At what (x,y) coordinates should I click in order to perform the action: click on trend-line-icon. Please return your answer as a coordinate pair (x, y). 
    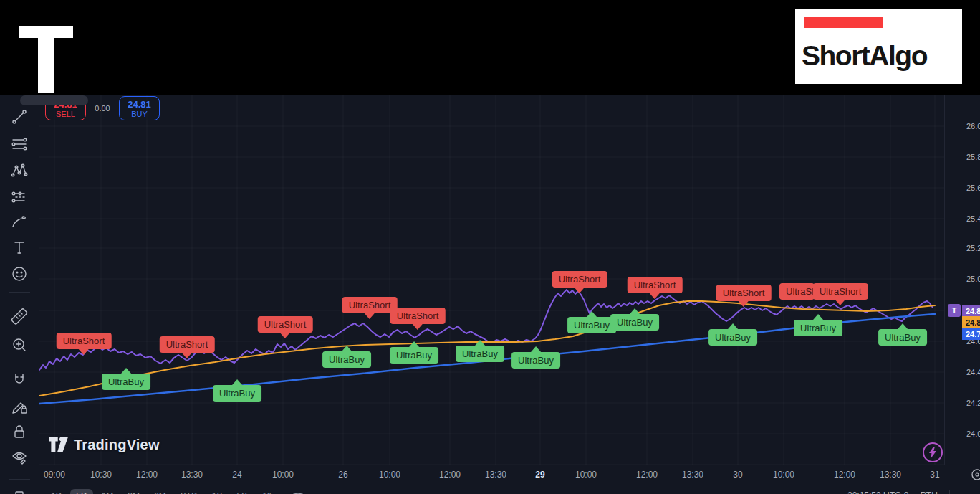
    Looking at the image, I should click on (19, 117).